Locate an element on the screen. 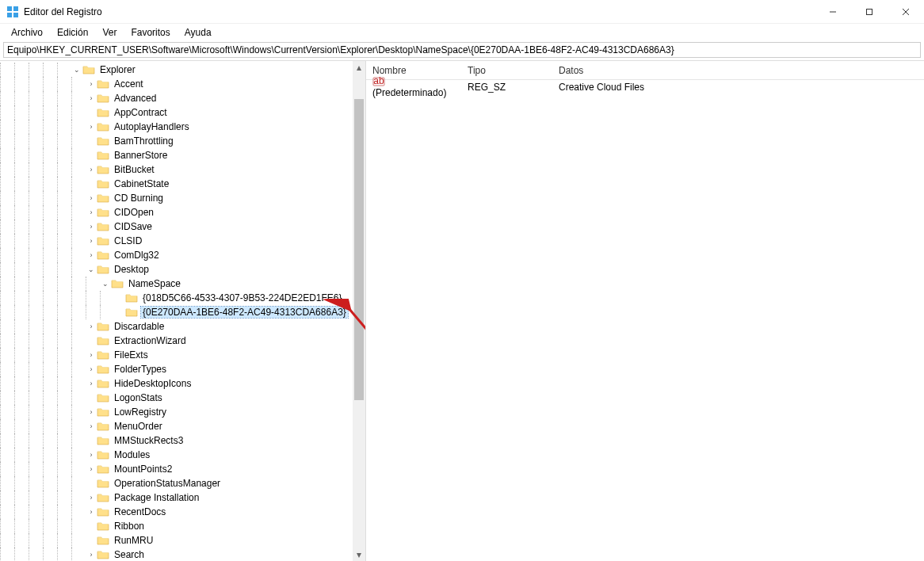  tree-item-label: Accent is located at coordinates (128, 84).